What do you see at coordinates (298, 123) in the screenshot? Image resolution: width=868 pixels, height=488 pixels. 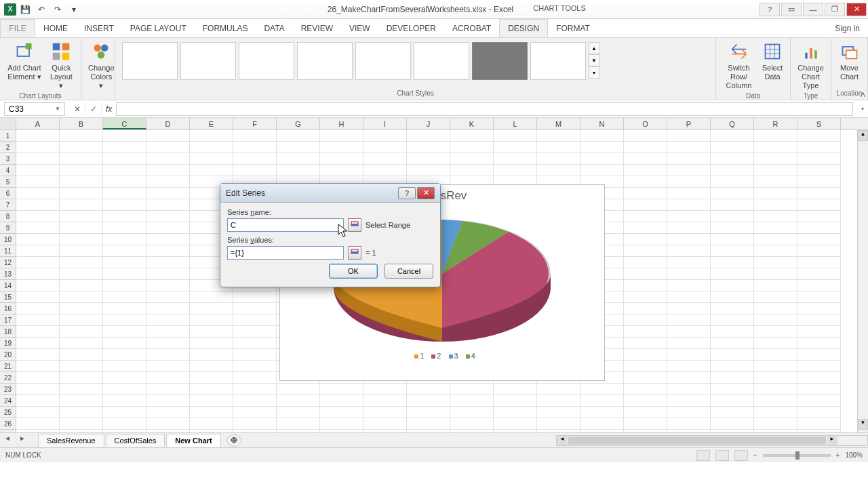 I see `col-header: G` at bounding box center [298, 123].